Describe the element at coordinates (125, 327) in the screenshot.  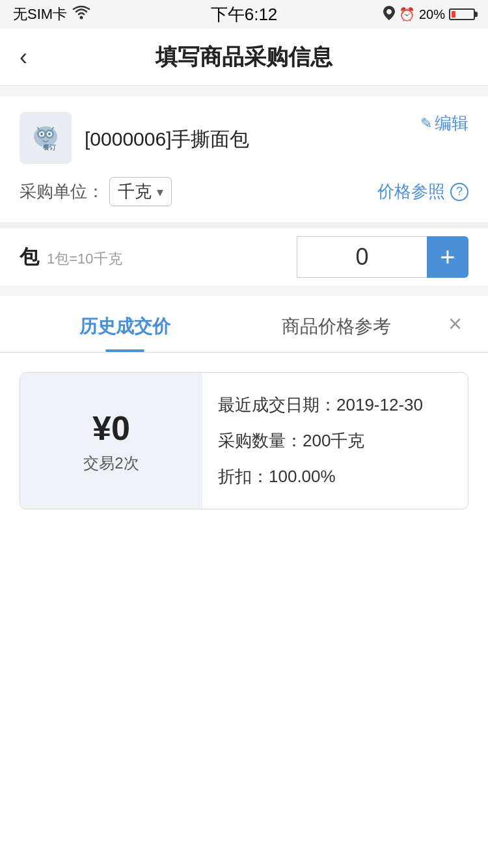
I see `tab-history-label: 历史成交价` at that location.